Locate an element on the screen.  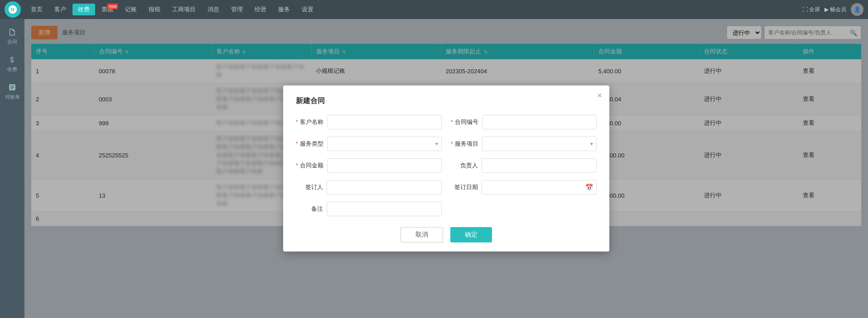
avatar: 👤 is located at coordinates (857, 9).